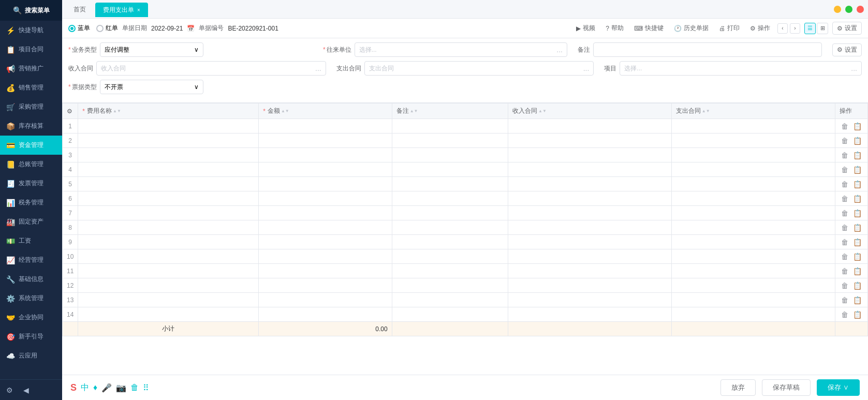 Image resolution: width=868 pixels, height=400 pixels. What do you see at coordinates (849, 9) in the screenshot?
I see `maximize-button: □` at bounding box center [849, 9].